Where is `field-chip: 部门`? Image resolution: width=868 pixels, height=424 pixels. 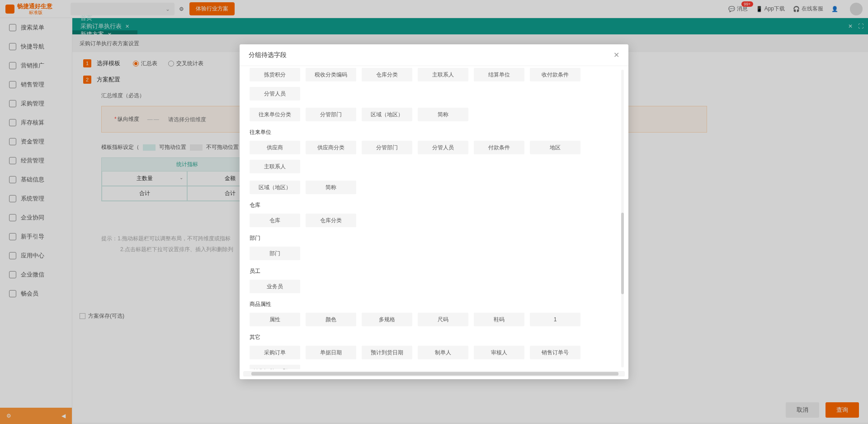
field-chip: 部门 is located at coordinates (275, 253).